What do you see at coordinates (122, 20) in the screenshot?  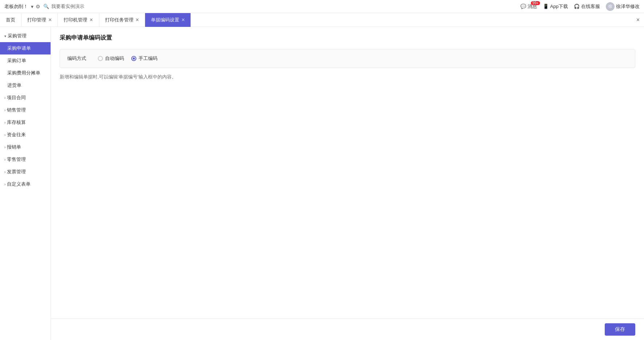 I see `tab-print-task-mgmt: 打印任务管理 ×` at bounding box center [122, 20].